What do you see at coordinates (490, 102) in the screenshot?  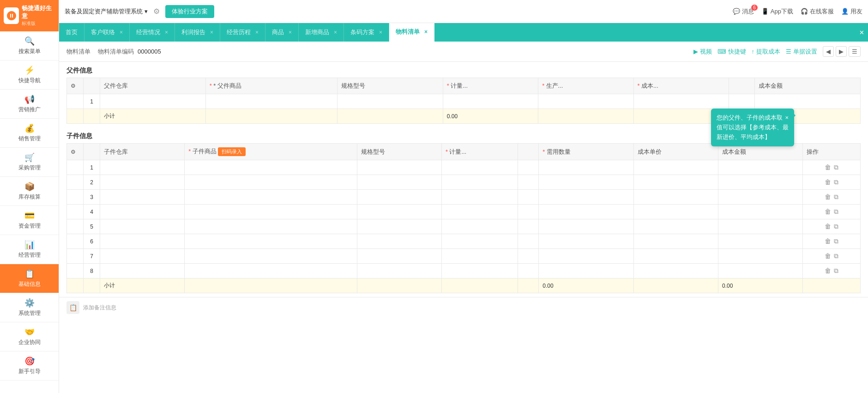 I see `parent-row-unit` at bounding box center [490, 102].